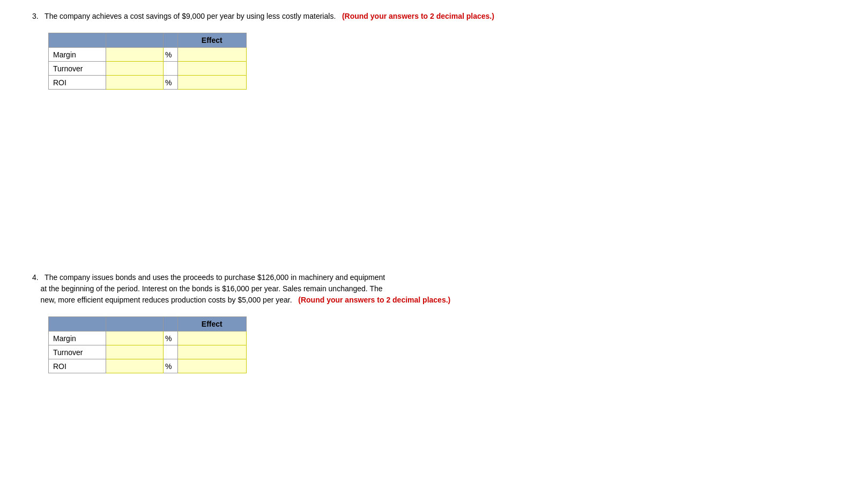 Image resolution: width=868 pixels, height=479 pixels. Describe the element at coordinates (35, 16) in the screenshot. I see `question-3-number: 3.` at that location.